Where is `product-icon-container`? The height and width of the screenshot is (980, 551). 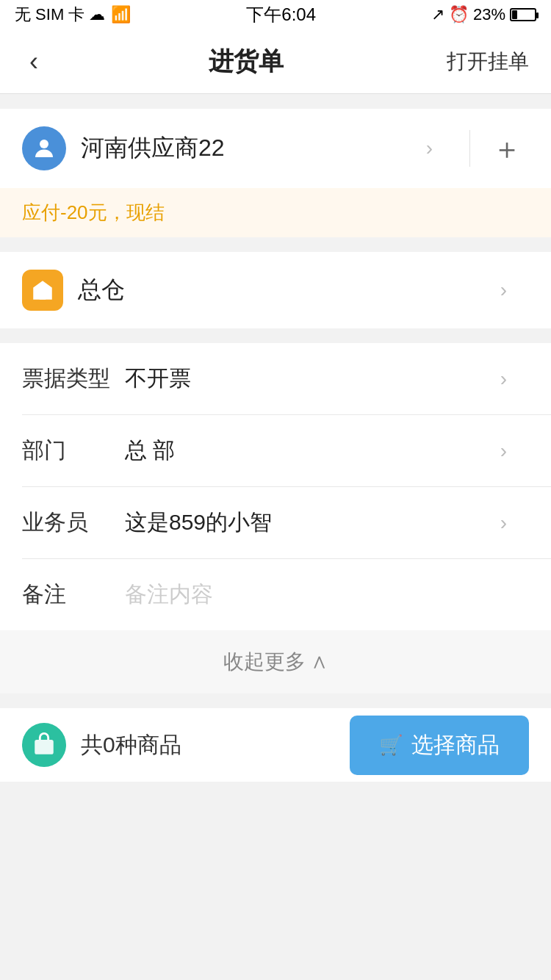 product-icon-container is located at coordinates (44, 745).